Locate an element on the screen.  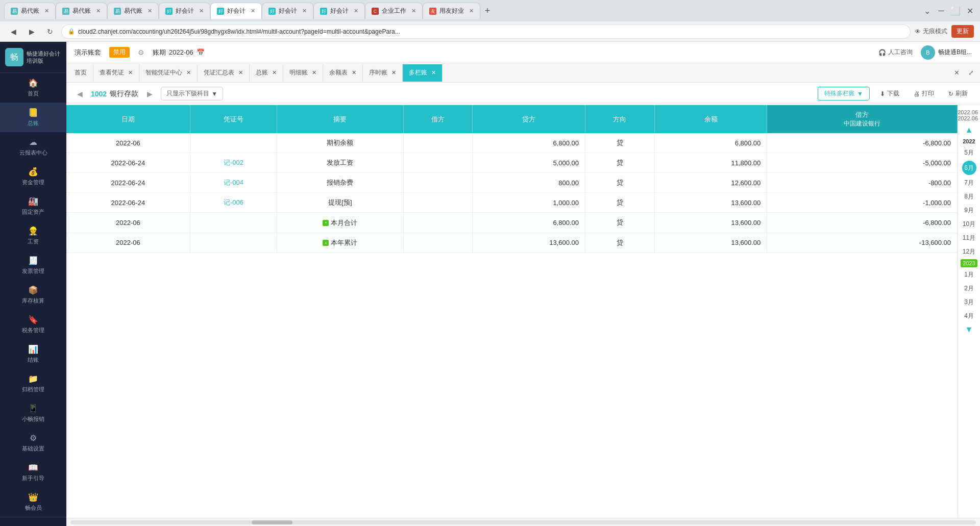
sidebar-item-ledger: 📒 总账 is located at coordinates (33, 117).